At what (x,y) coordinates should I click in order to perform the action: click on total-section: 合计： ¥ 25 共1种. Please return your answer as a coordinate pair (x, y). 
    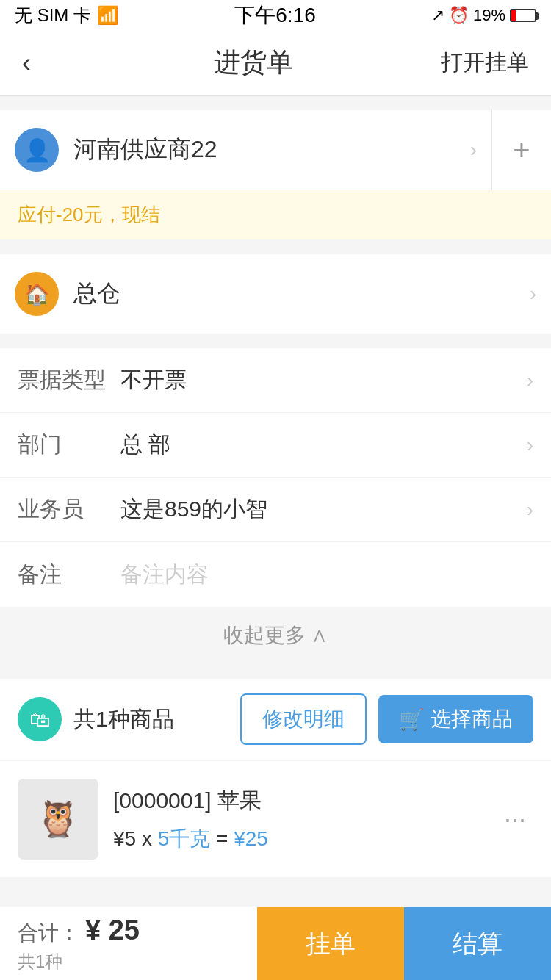
    Looking at the image, I should click on (129, 943).